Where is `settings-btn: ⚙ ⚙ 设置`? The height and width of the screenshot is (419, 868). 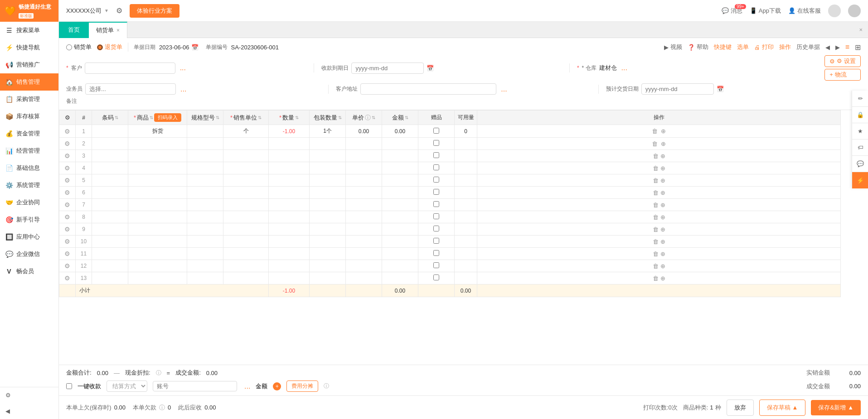 settings-btn: ⚙ ⚙ 设置 is located at coordinates (843, 61).